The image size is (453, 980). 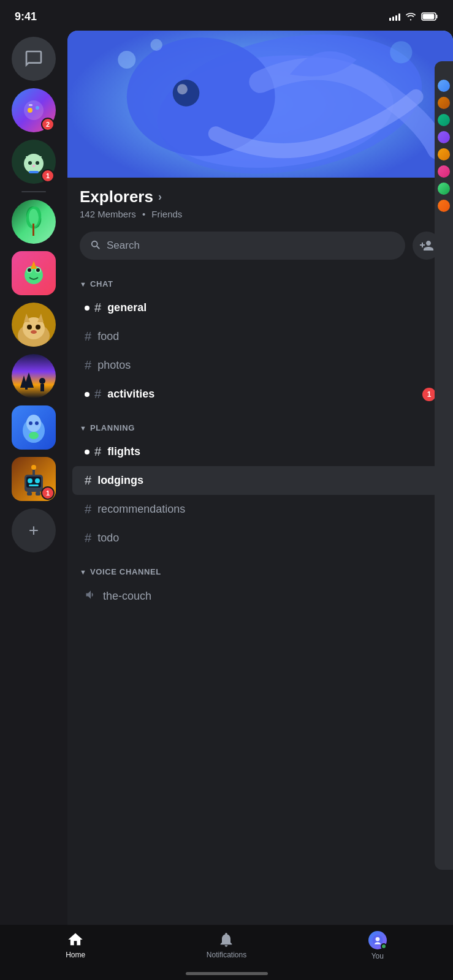 I want to click on channel-hash-general: #, so click(x=98, y=307).